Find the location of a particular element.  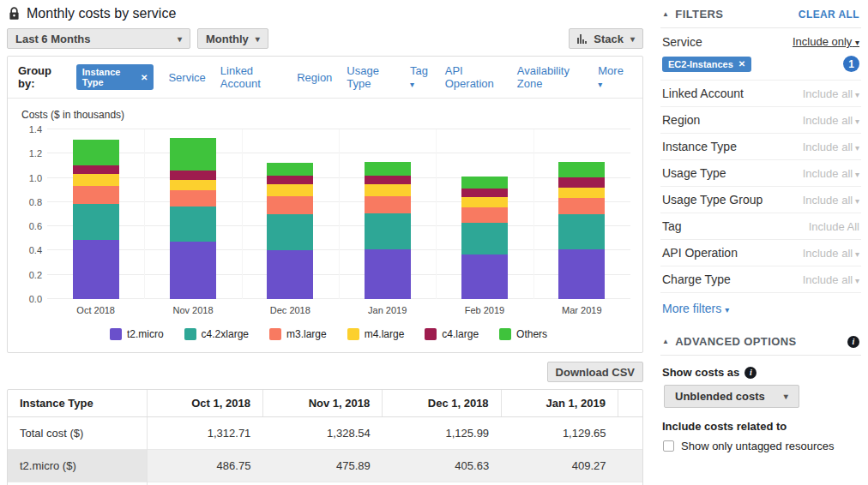

untagged-resources-checkbox is located at coordinates (669, 446).